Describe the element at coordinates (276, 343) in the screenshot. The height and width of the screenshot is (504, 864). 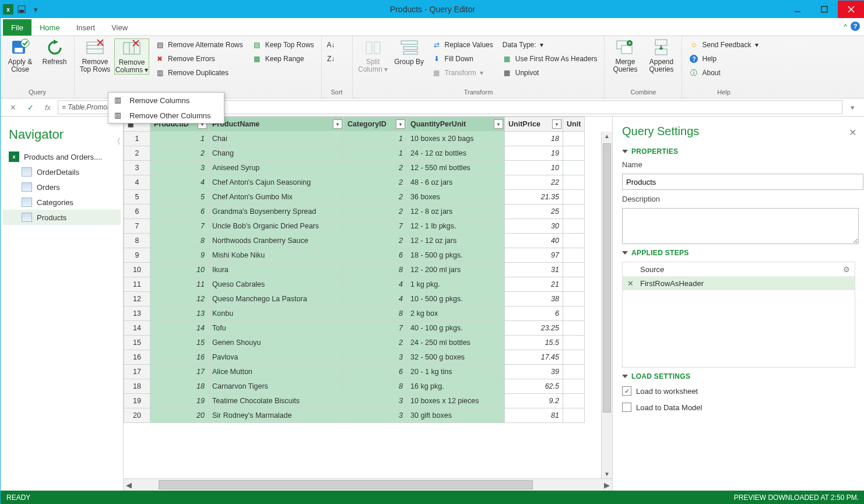
I see `cell-productname: Genen Shouyu` at that location.